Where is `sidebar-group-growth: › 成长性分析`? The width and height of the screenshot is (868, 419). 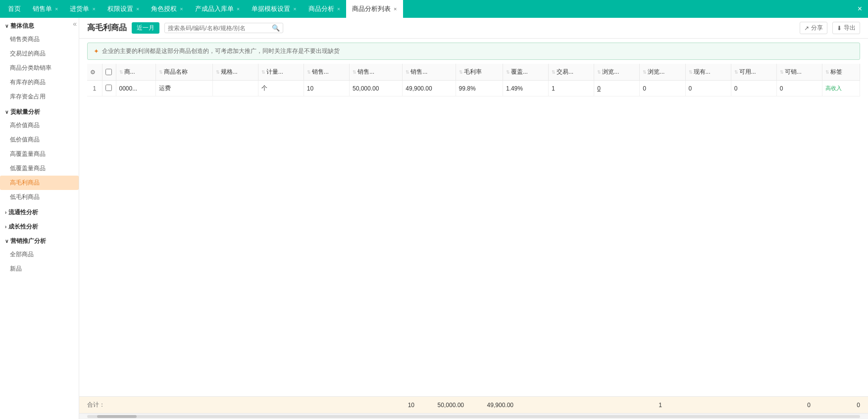
sidebar-group-growth: › 成长性分析 is located at coordinates (40, 226).